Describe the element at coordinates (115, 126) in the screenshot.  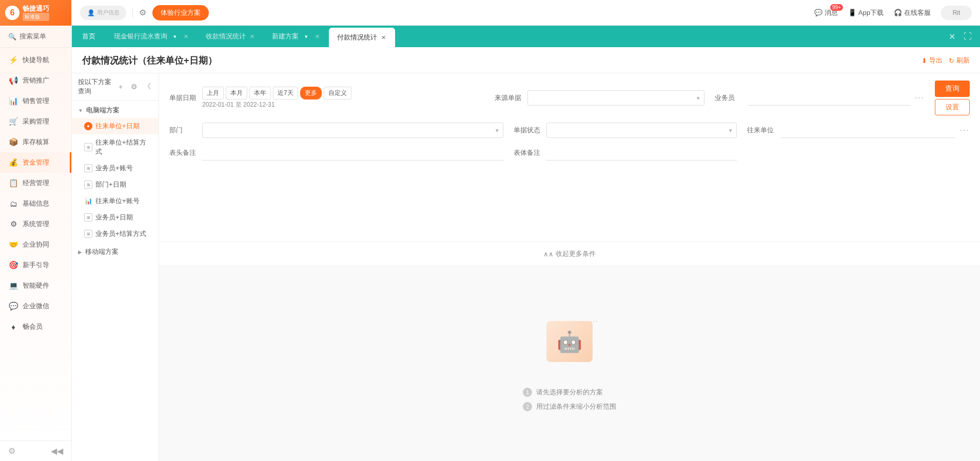
I see `scheme-item-counterpart-date: ● 往来单位+日期` at that location.